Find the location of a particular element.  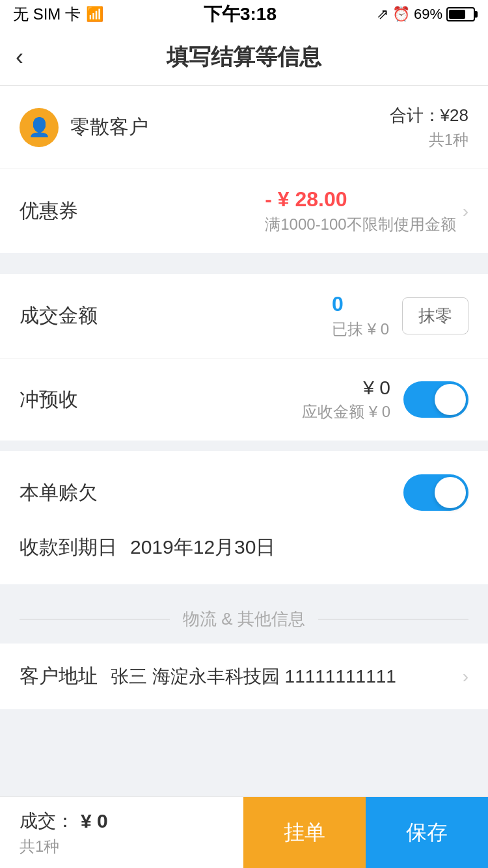

deal-prefix-label: 成交： is located at coordinates (47, 821).